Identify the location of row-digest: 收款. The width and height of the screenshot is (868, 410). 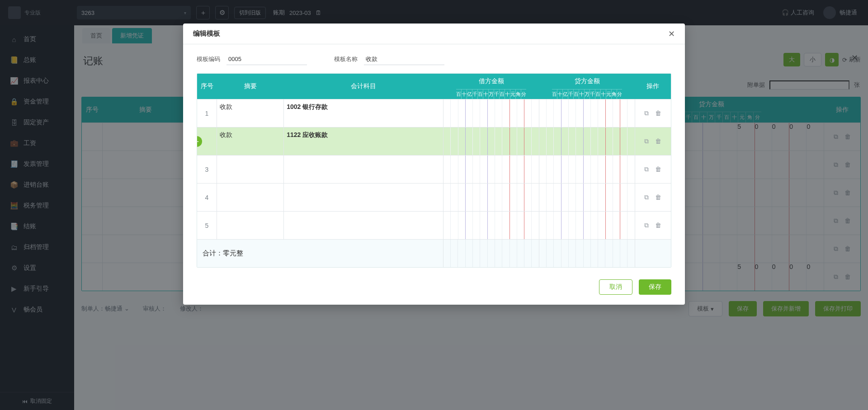
(250, 141).